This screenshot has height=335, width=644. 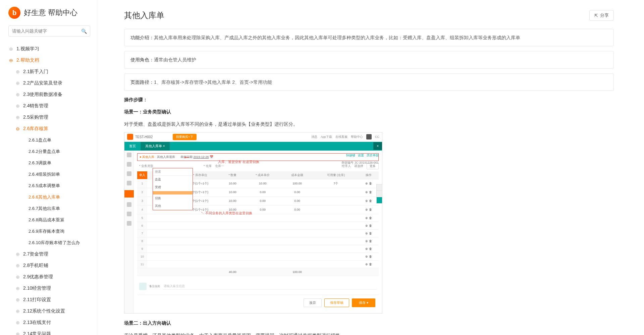 What do you see at coordinates (336, 175) in the screenshot?
I see `th: 可用量 (仓库)` at bounding box center [336, 175].